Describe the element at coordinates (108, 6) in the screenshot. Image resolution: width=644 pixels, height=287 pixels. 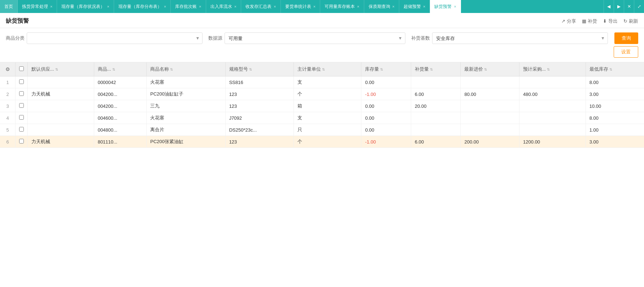
I see `close-tab-inventory-status: ×` at that location.